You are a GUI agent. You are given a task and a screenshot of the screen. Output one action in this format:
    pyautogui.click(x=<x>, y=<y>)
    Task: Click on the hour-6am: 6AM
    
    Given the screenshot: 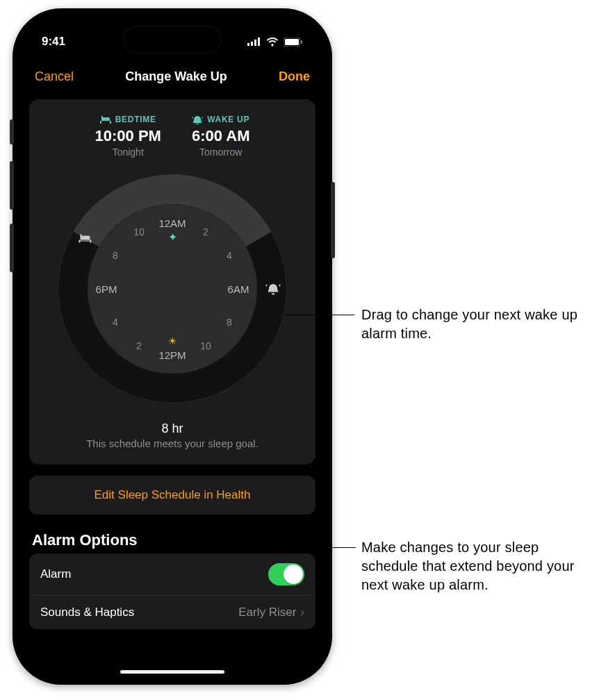 What is the action you would take?
    pyautogui.click(x=239, y=289)
    